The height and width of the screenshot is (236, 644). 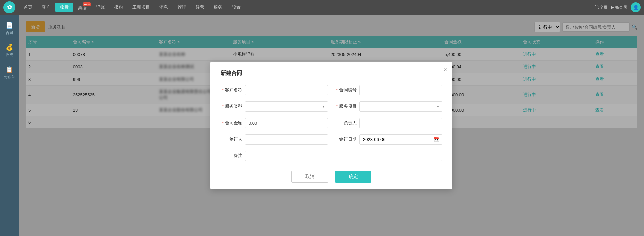 What do you see at coordinates (231, 123) in the screenshot?
I see `amount-label: 合同金额` at bounding box center [231, 123].